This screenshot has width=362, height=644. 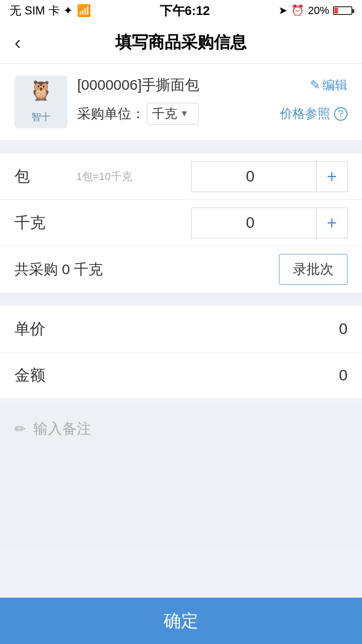 I want to click on battery-icon, so click(x=343, y=11).